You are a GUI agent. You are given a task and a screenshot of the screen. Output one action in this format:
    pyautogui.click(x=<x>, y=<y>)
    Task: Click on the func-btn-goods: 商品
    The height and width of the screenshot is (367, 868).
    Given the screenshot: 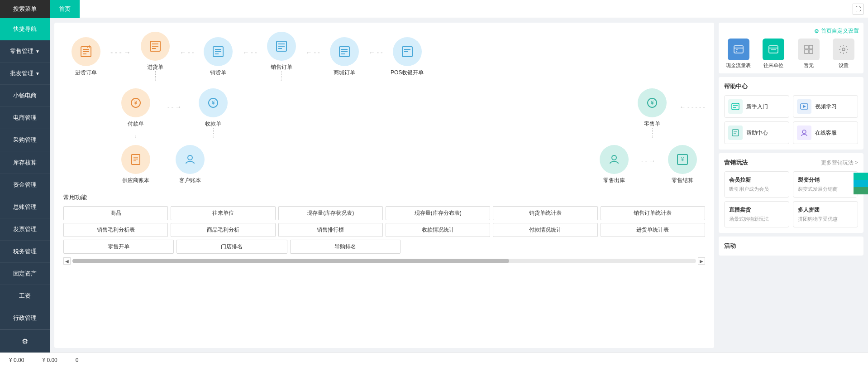 What is the action you would take?
    pyautogui.click(x=116, y=213)
    